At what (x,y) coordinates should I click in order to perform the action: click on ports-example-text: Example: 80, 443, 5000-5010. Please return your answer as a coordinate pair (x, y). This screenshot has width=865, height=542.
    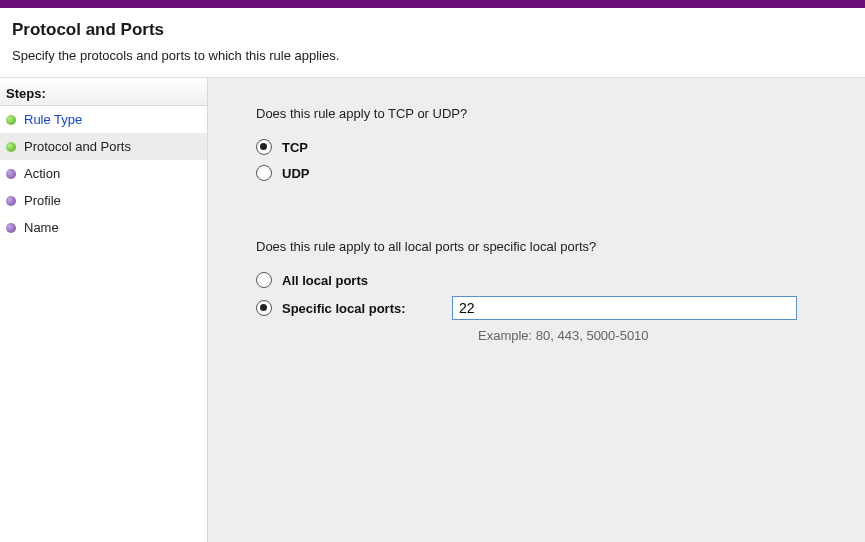
    Looking at the image, I should click on (656, 336).